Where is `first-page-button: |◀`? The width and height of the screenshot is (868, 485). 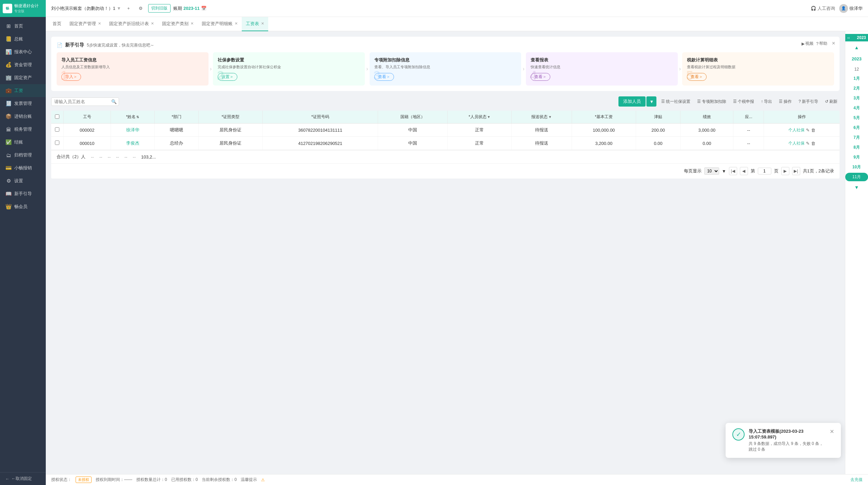 first-page-button: |◀ is located at coordinates (733, 171).